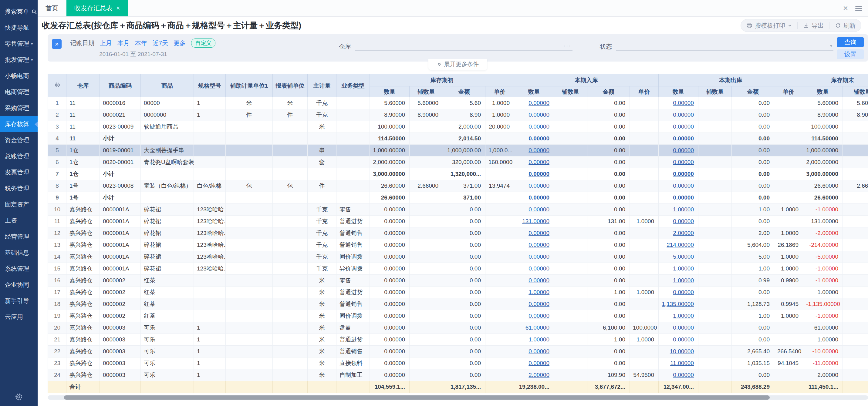 The width and height of the screenshot is (868, 406). Describe the element at coordinates (19, 317) in the screenshot. I see `sidebar-item-cloud-apps: 云应用` at that location.